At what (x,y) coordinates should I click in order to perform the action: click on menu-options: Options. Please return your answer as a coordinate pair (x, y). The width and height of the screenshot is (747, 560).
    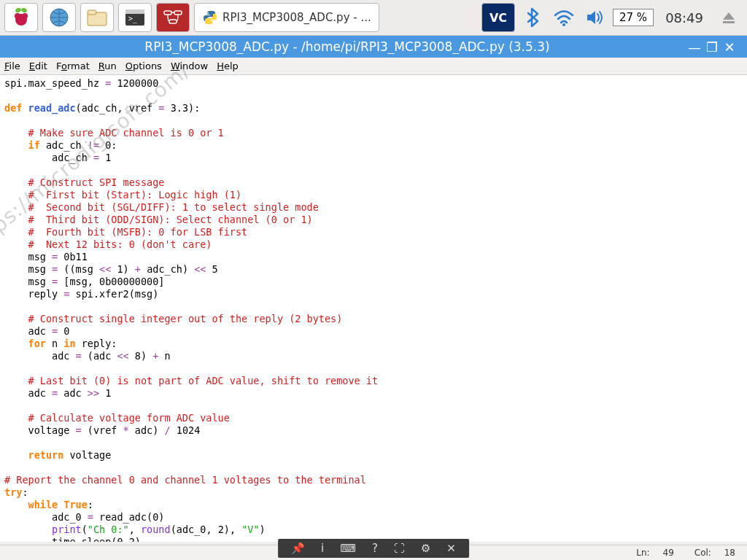
    Looking at the image, I should click on (144, 66).